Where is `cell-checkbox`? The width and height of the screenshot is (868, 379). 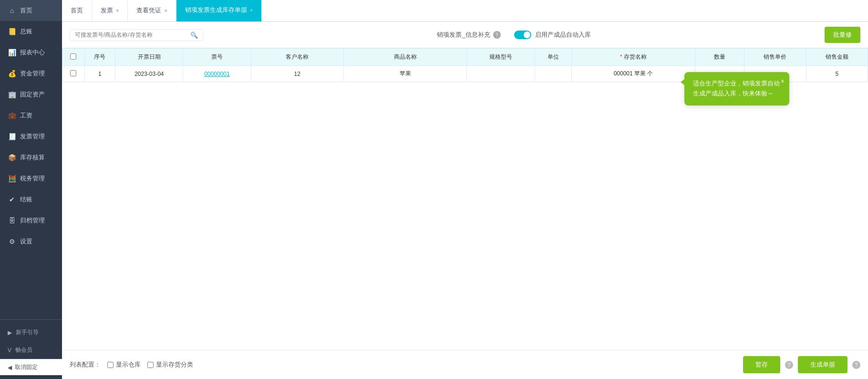
cell-checkbox is located at coordinates (73, 74).